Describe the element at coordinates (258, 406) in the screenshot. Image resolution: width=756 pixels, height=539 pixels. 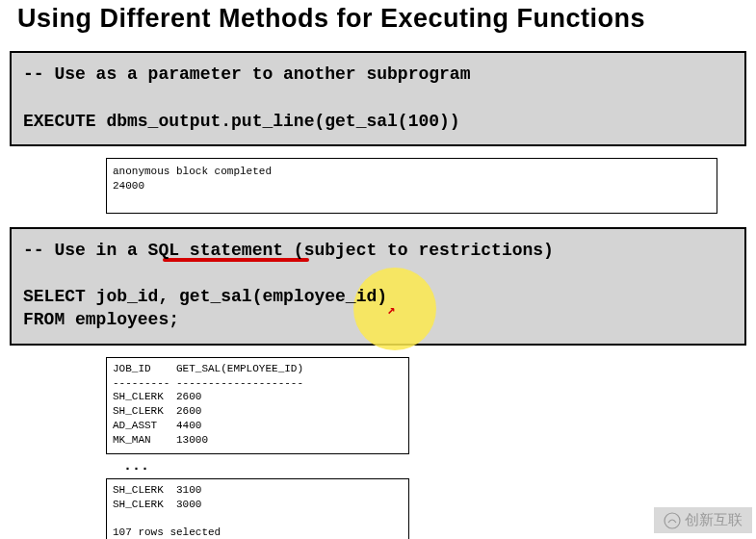
I see `output-query-result-1: JOB_ID GET_SAL(EMPLOYEE_ID) --------- --…` at that location.